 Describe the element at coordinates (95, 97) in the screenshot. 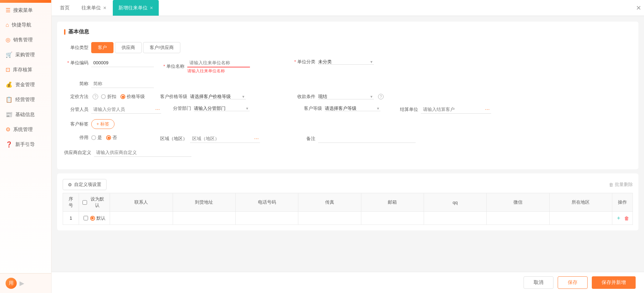

I see `pricing-help-icon: ?` at that location.